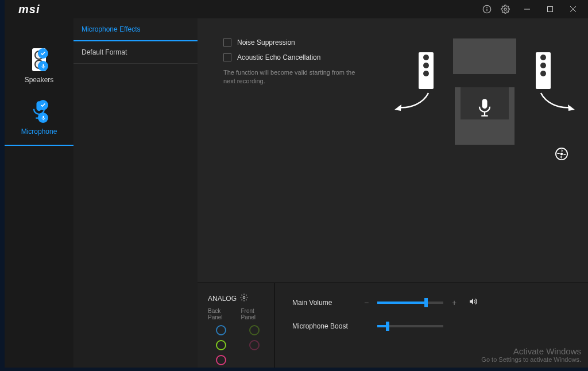  What do you see at coordinates (279, 57) in the screenshot?
I see `aec-label: Acoustic Echo Cancellation` at bounding box center [279, 57].